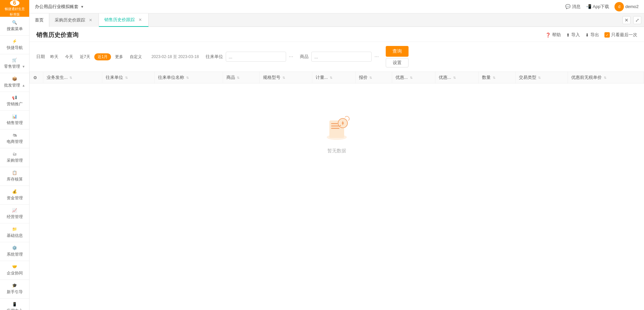 The image size is (644, 310). What do you see at coordinates (15, 139) in the screenshot?
I see `sidebar-item-ecommerce: 🛍 电商管理` at bounding box center [15, 139].